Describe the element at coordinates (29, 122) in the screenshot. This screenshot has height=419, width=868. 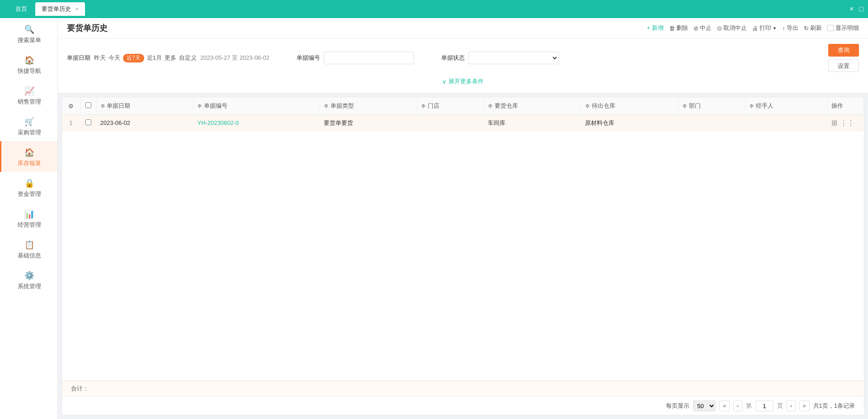
I see `purchase-icon: 🛒` at that location.